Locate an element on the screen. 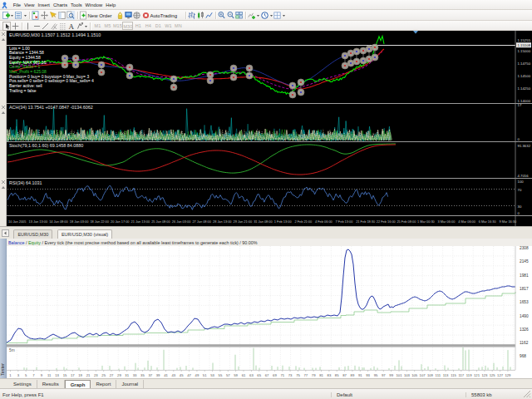 This screenshot has height=399, width=532. svg-text: 111 is located at coordinates (439, 376).